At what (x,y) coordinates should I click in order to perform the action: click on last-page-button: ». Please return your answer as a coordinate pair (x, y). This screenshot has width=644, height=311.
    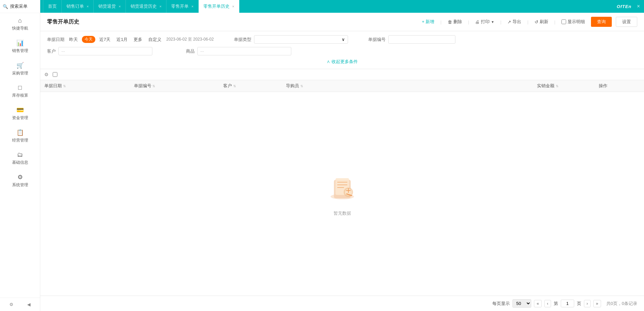
    Looking at the image, I should click on (597, 304).